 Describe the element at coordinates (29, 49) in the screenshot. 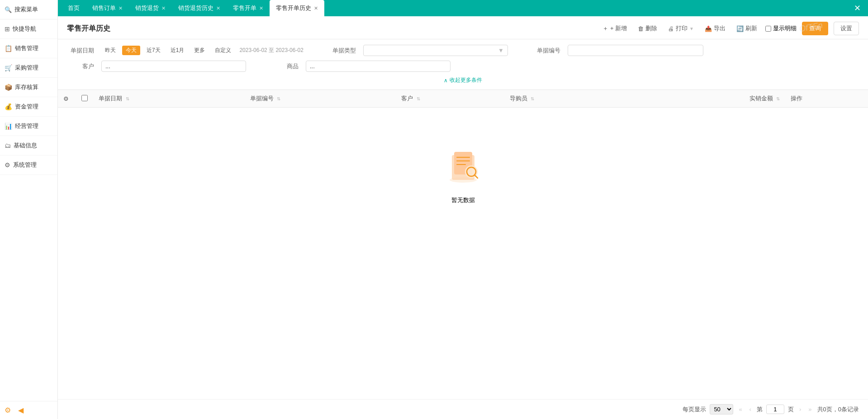

I see `sidebar-item-sales-mgmt: 📋 销售管理` at that location.